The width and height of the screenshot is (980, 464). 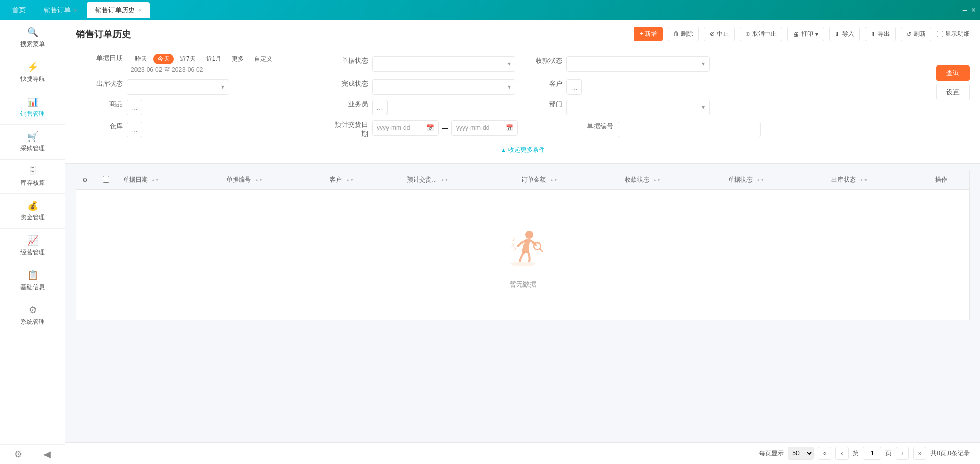 I want to click on today-btn: 今天, so click(x=164, y=59).